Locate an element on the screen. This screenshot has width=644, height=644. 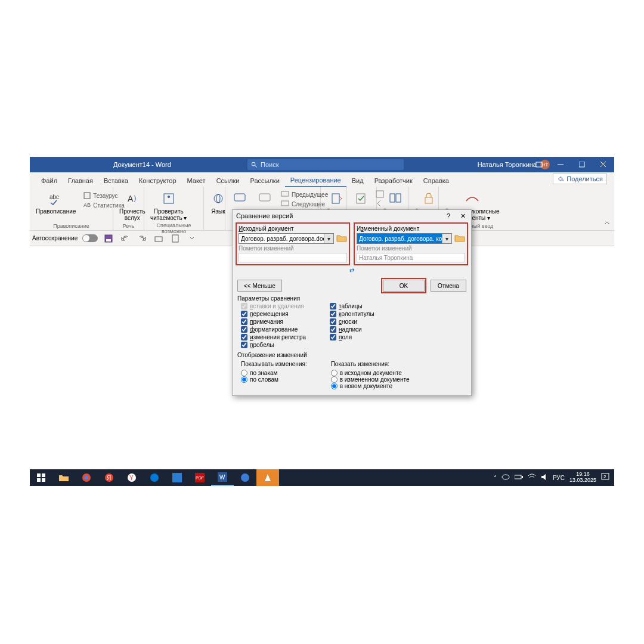
tab-insert: Вставка is located at coordinates (116, 181).